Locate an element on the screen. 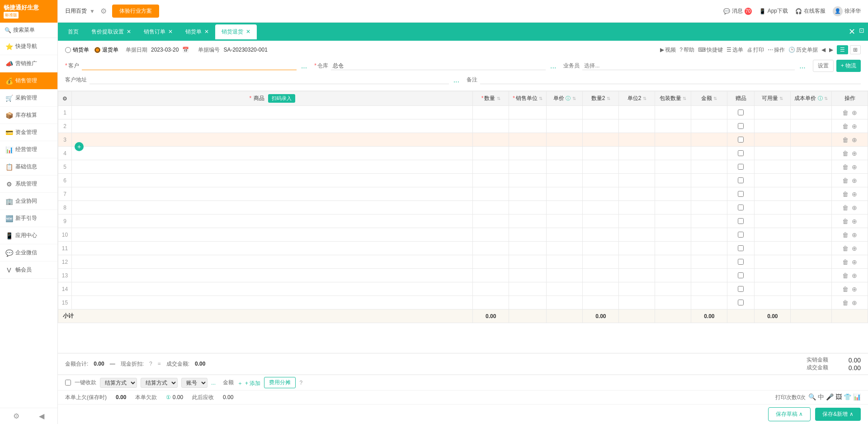 The image size is (868, 424). settings-icon: ⚙ is located at coordinates (16, 416).